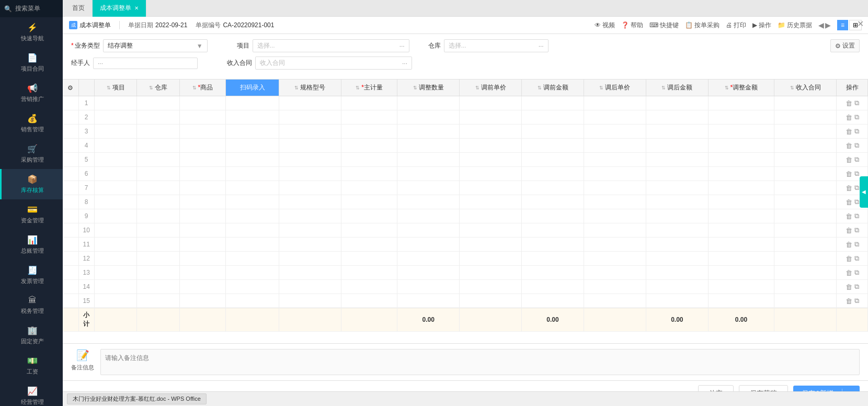 The image size is (868, 406). I want to click on sidebar-item-ops-mgmt: 📈 经营管理, so click(31, 393).